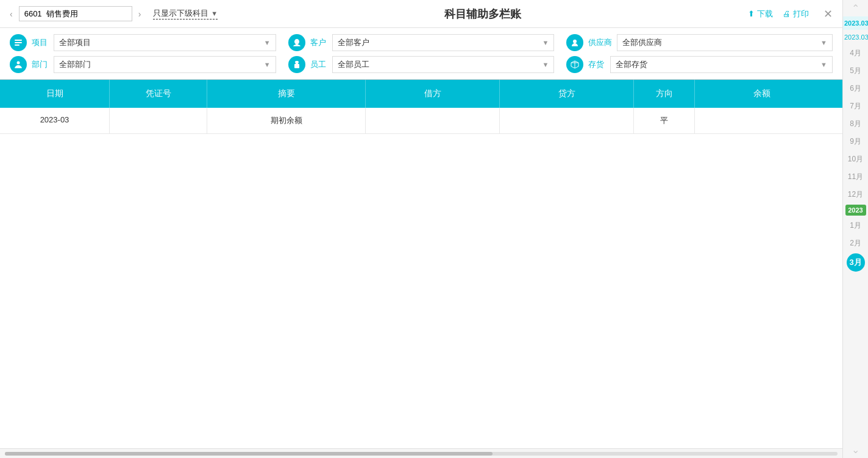  What do you see at coordinates (421, 453) in the screenshot?
I see `horizontal-scrollbar` at bounding box center [421, 453].